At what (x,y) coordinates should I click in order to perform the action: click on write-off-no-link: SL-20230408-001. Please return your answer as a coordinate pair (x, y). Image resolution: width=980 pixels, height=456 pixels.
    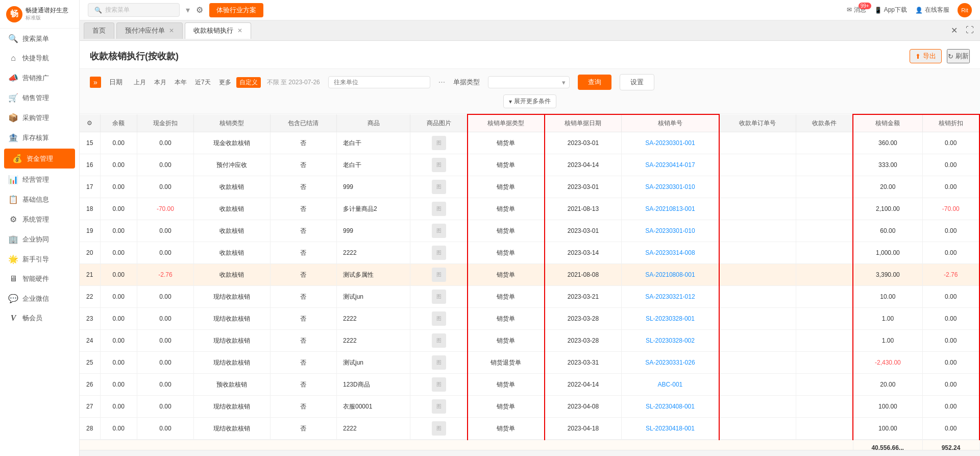
    Looking at the image, I should click on (670, 406).